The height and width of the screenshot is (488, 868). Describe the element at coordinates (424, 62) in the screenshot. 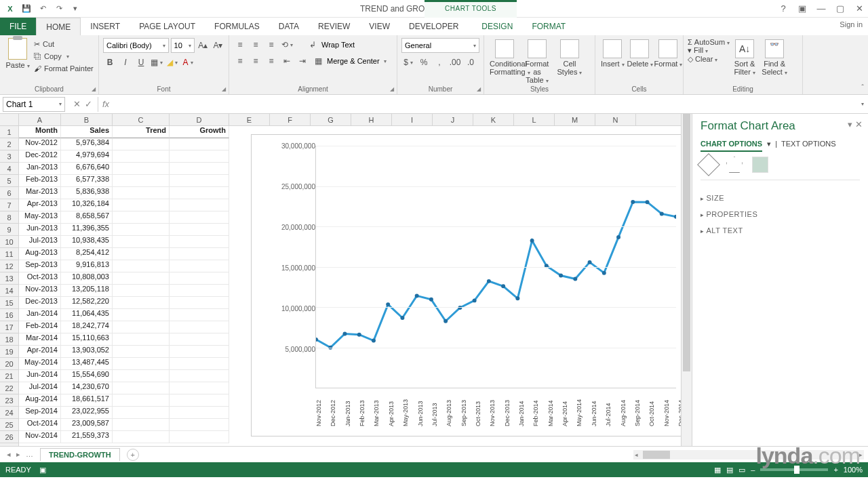

I see `percent-format-icon: %` at that location.